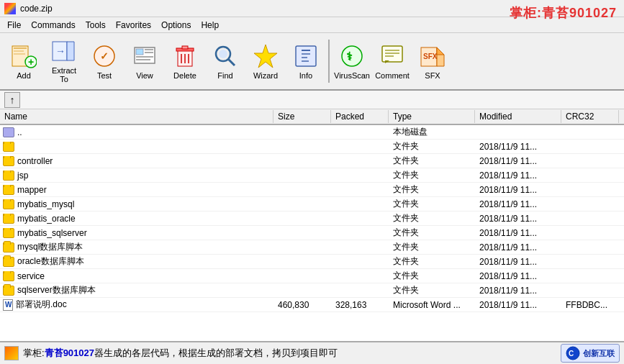 This screenshot has height=364, width=624. What do you see at coordinates (312, 219) in the screenshot?
I see `table-row: mybatis_oracle文件夹2018/11/9 11...` at bounding box center [312, 219].